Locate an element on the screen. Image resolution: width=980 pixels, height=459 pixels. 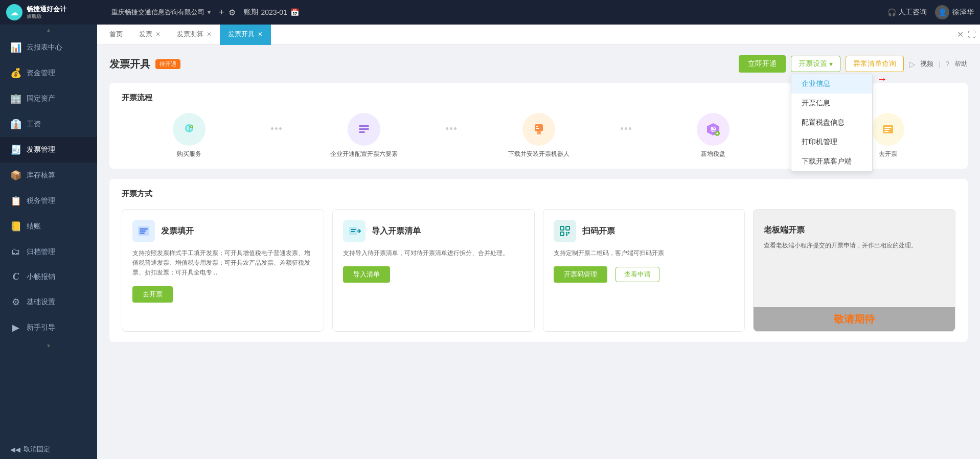
sidebar-label-shuiwu: 税务管理 is located at coordinates (41, 201).